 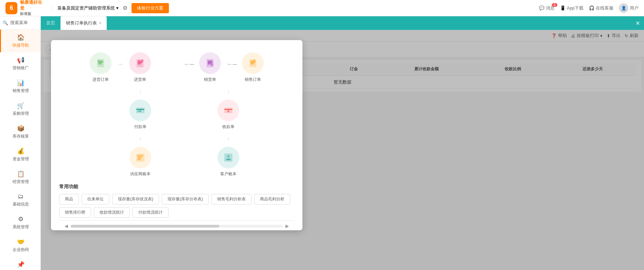 What do you see at coordinates (140, 162) in the screenshot?
I see `flow-item-supplier-account: 供应商账本` at bounding box center [140, 162].